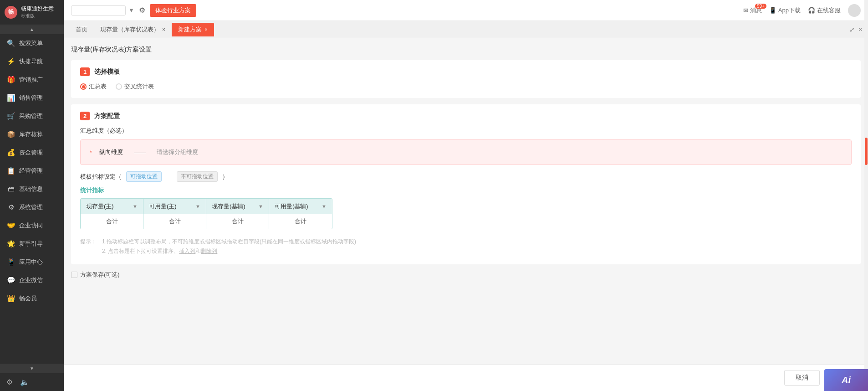 This screenshot has height=391, width=868. I want to click on step2-title: 方案配置, so click(107, 116).